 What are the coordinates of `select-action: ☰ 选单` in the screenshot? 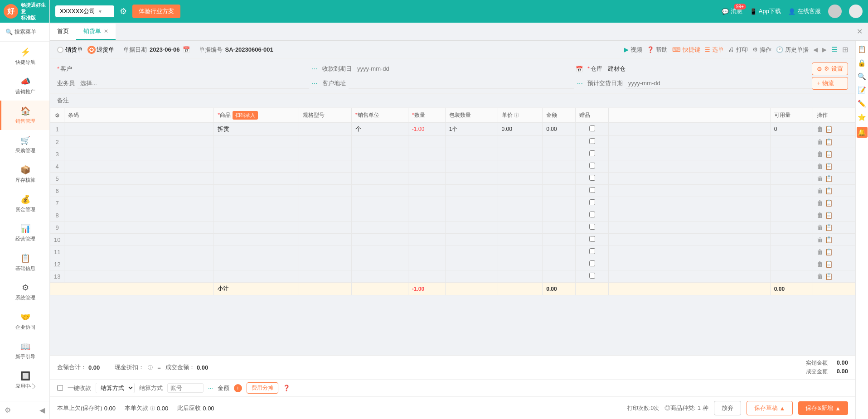 It's located at (714, 50).